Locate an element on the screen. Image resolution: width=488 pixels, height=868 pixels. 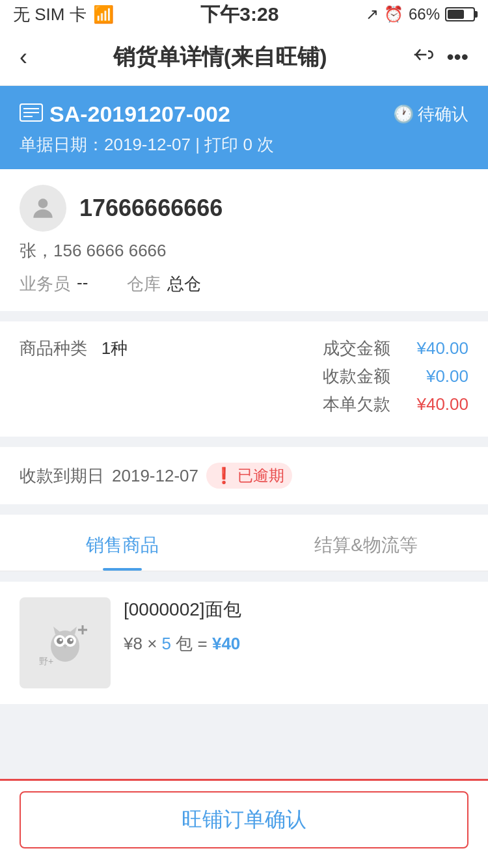
nav-bar: ‹ 销货单详情(来自旺铺) ••• is located at coordinates (244, 57).